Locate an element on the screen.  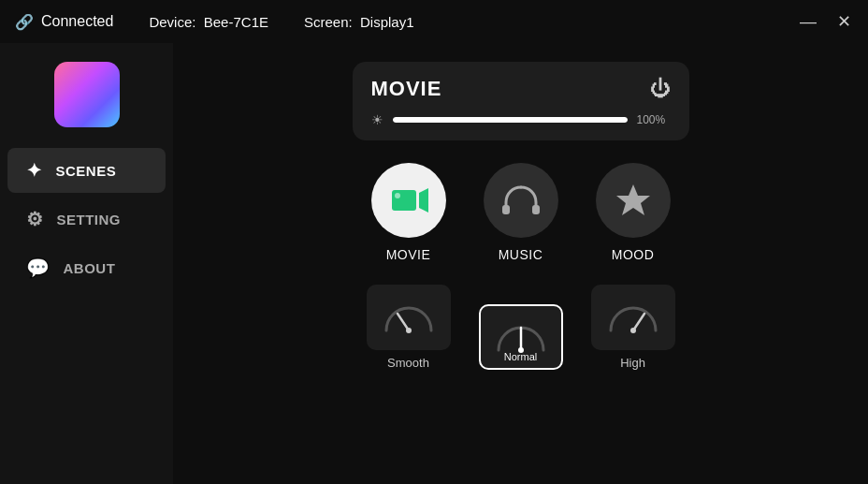
mood-icon is located at coordinates (633, 200).